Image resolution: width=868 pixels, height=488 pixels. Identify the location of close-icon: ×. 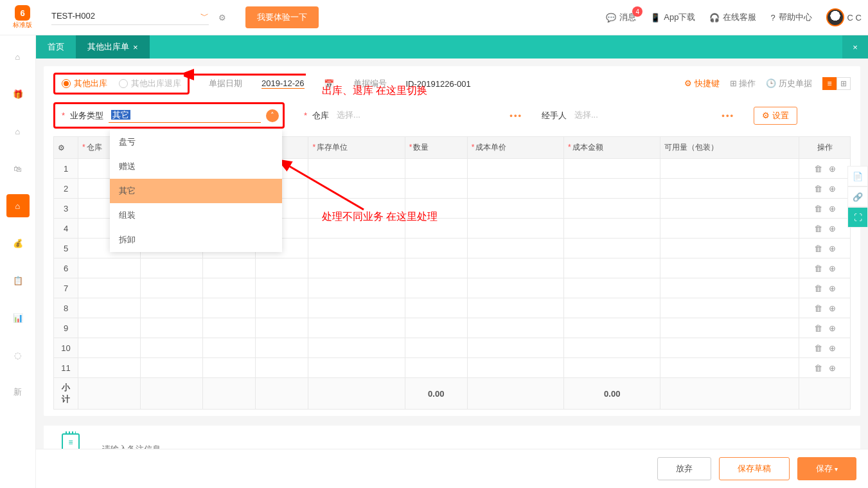
(136, 48).